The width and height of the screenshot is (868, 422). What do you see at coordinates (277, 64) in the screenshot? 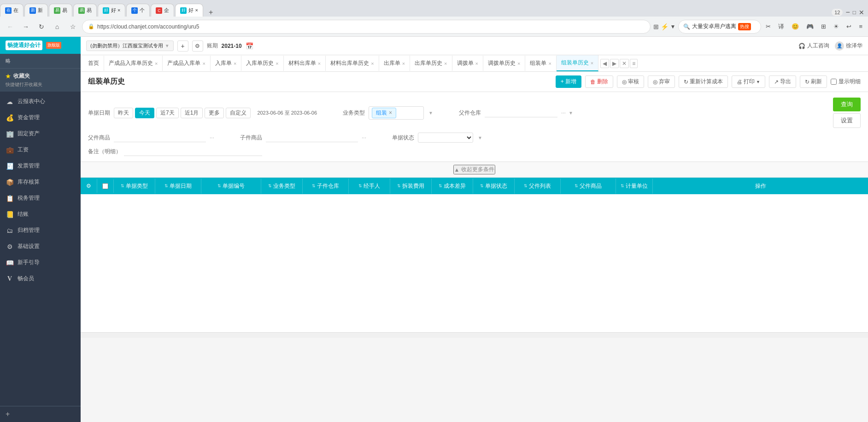
I see `tab-close-in-history: ×` at bounding box center [277, 64].